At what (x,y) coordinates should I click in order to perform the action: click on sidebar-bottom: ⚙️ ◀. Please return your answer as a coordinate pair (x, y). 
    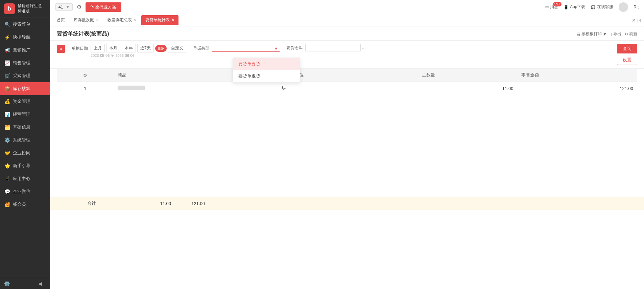
    Looking at the image, I should click on (25, 284).